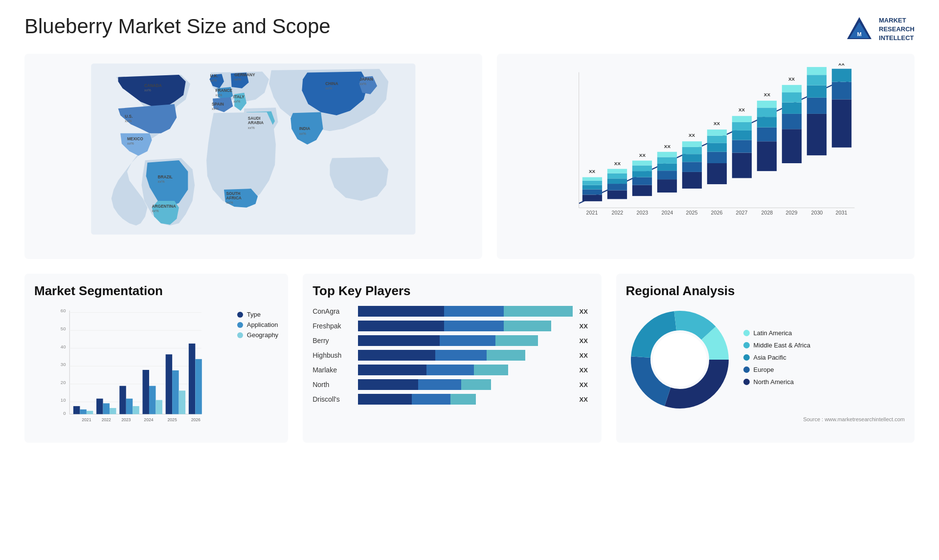 The image size is (939, 560). Describe the element at coordinates (156, 291) in the screenshot. I see `segmentation-title: Market Segmentation` at that location.